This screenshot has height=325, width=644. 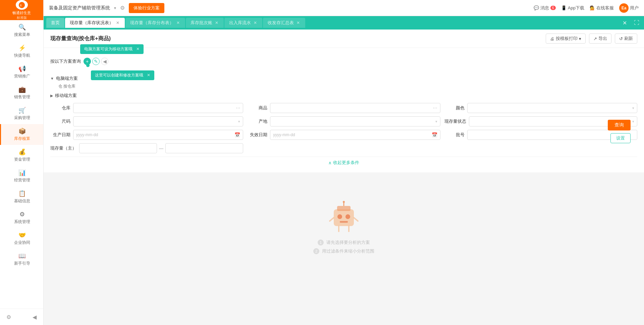 What do you see at coordinates (21, 51) in the screenshot?
I see `sidebar-item-nav: ⚡ 快捷导航` at bounding box center [21, 51].